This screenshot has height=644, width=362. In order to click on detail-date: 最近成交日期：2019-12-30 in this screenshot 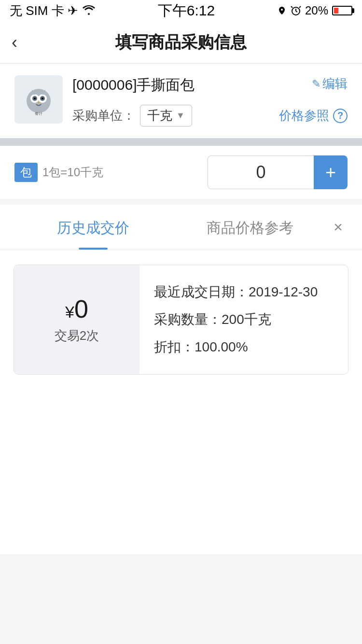, I will do `click(244, 292)`.